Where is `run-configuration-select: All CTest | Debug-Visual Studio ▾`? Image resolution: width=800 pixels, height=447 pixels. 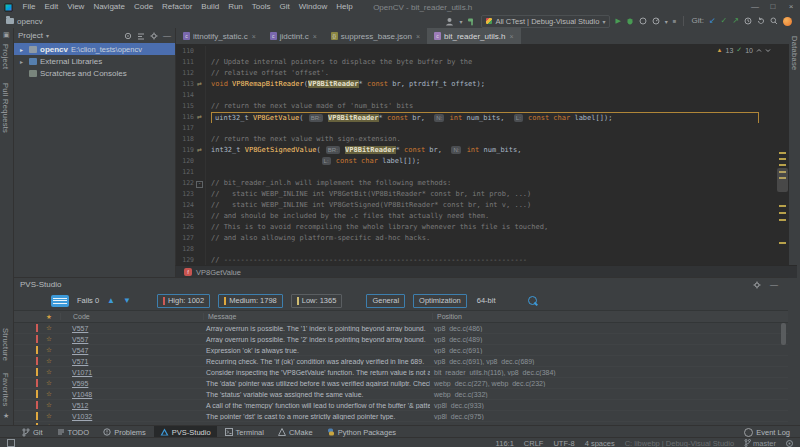
run-configuration-select: All CTest | Debug-Visual Studio ▾ is located at coordinates (546, 22).